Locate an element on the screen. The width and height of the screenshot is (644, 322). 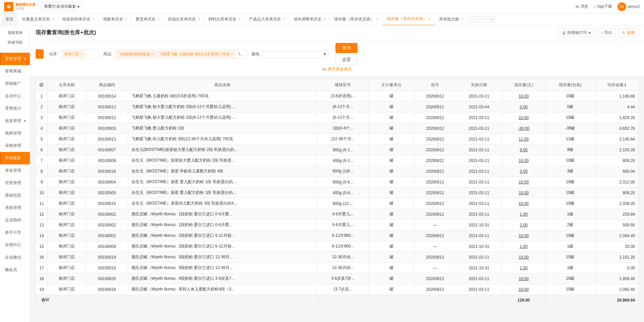
close-tab-2-icon: × is located at coordinates (94, 19).